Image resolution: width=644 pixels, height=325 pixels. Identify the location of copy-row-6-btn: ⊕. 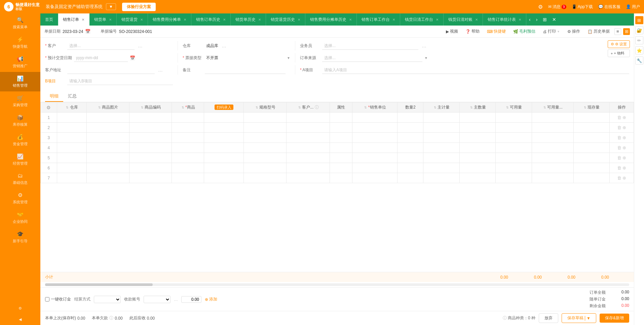
(624, 168).